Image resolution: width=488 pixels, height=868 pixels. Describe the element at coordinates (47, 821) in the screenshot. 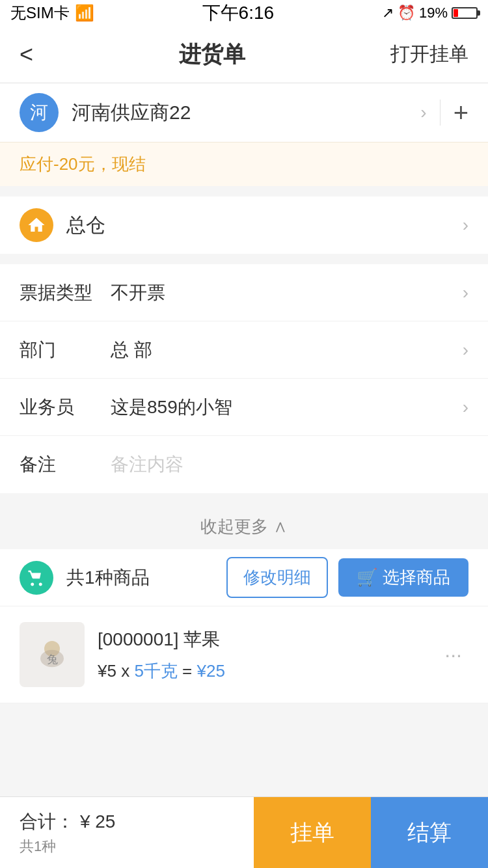

I see `total-label: 合计：` at that location.